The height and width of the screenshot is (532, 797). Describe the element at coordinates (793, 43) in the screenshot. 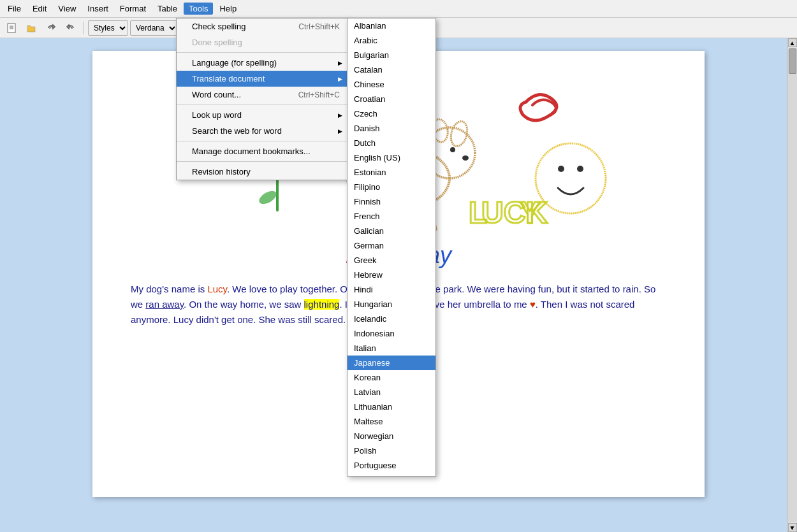

I see `scroll-up-button: ▲` at that location.